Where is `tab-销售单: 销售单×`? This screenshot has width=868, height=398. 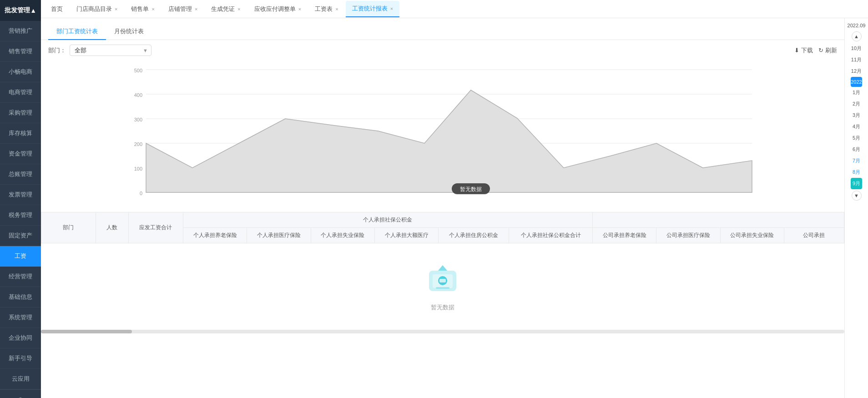
tab-销售单: 销售单× is located at coordinates (143, 9).